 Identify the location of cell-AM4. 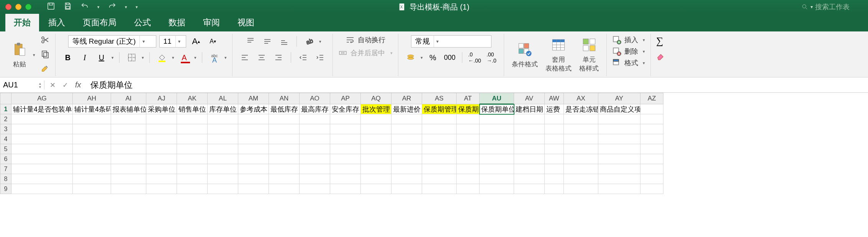
(254, 139).